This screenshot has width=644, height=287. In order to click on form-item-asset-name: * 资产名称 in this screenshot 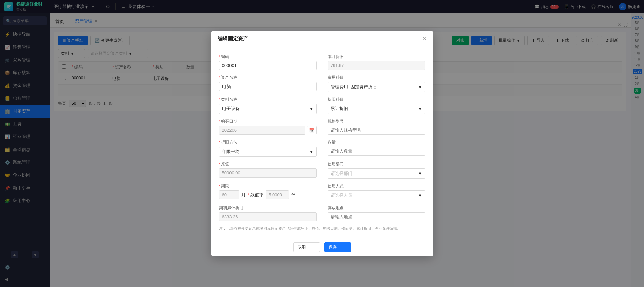, I will do `click(268, 84)`.